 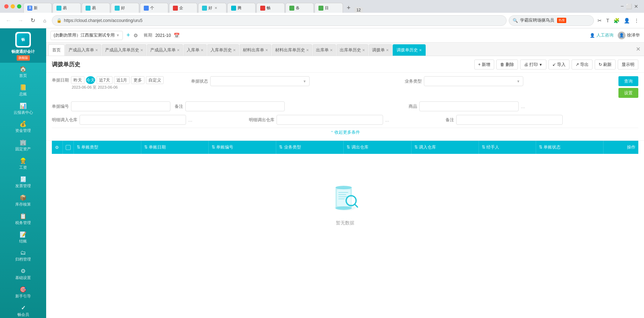 What do you see at coordinates (96, 8) in the screenshot?
I see `browser-tab-3: 易` at bounding box center [96, 8].